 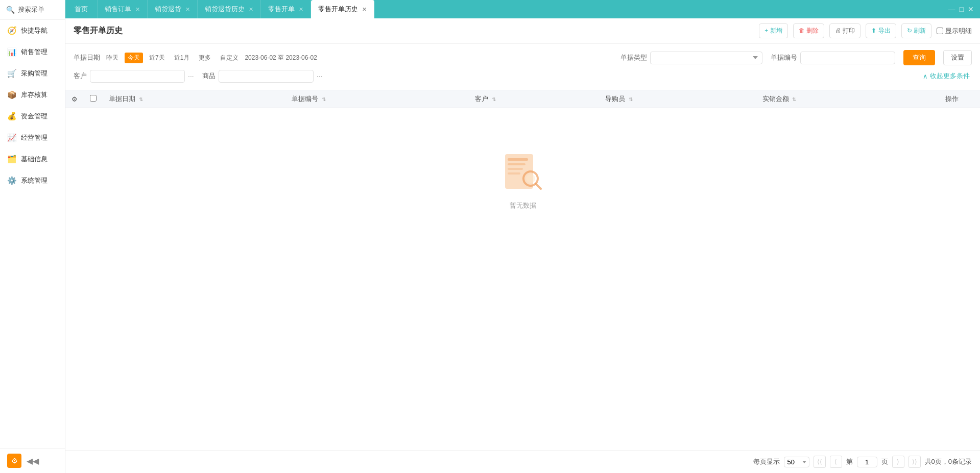 I want to click on sidebar-bottom: ⚙ ◀◀, so click(x=33, y=460).